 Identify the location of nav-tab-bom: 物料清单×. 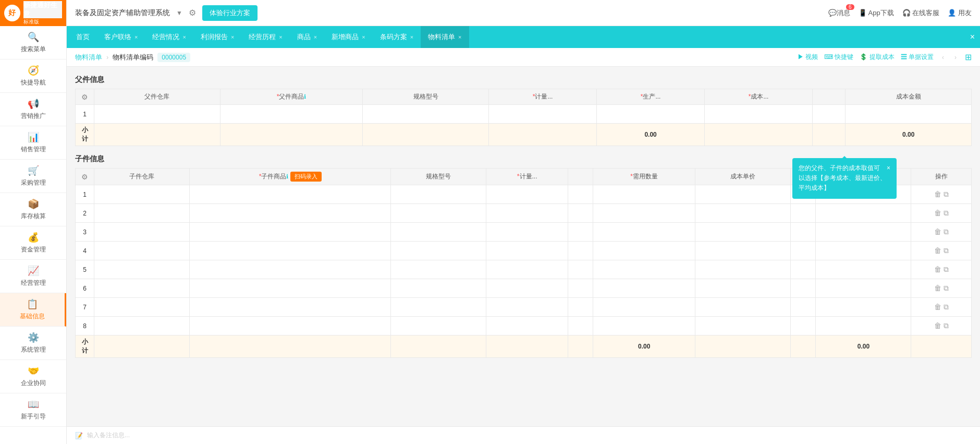
(445, 37).